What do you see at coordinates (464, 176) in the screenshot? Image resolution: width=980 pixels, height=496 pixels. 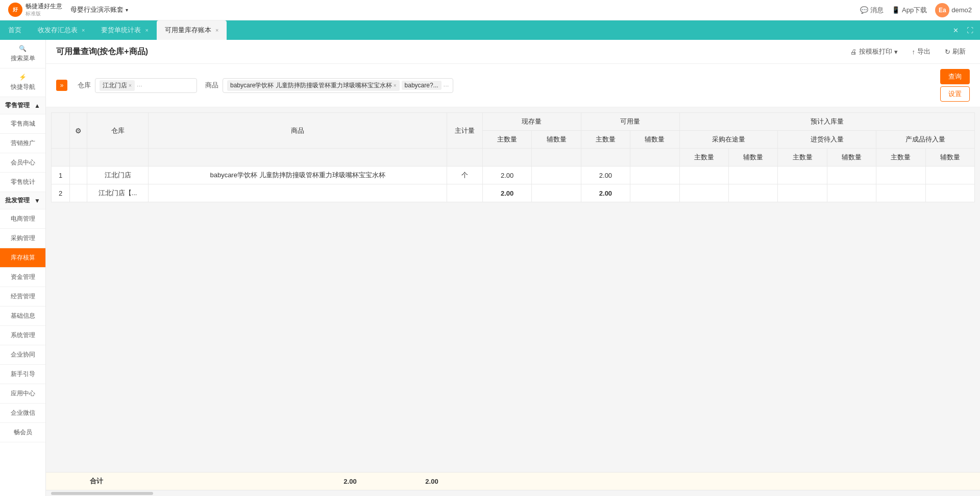 I see `row1-unit: 个` at bounding box center [464, 176].